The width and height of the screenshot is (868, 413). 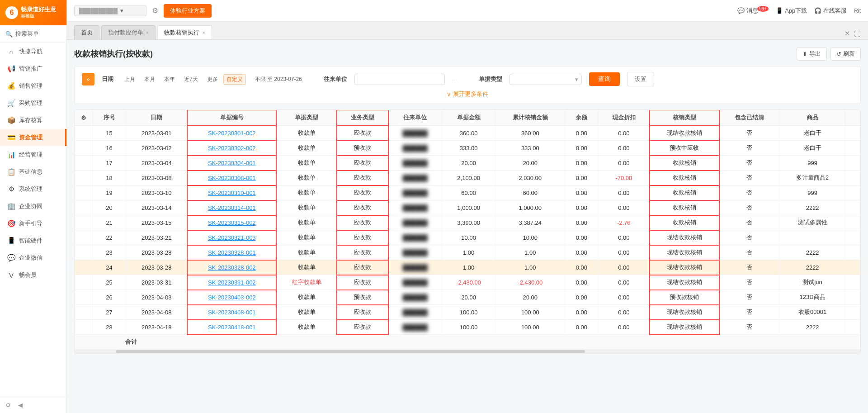 I want to click on sidebar-item-wechat: 💬 企业微信, so click(x=33, y=258).